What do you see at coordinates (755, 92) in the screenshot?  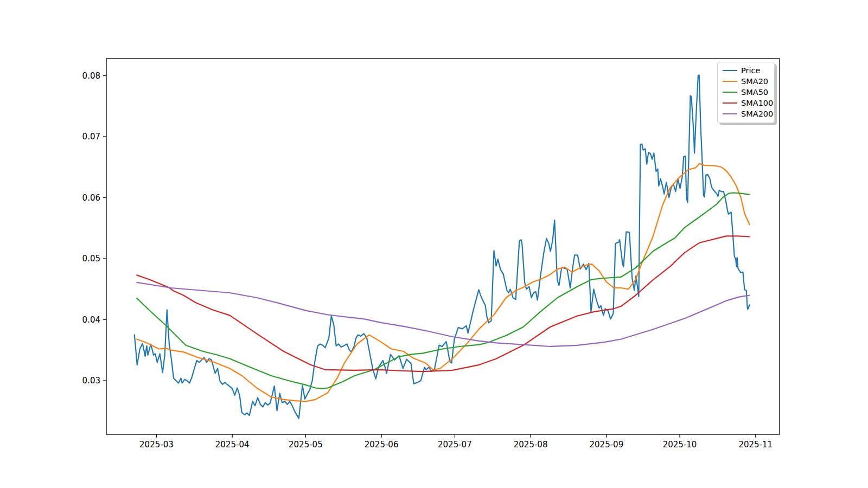 I see `legend-label: SMA50` at bounding box center [755, 92].